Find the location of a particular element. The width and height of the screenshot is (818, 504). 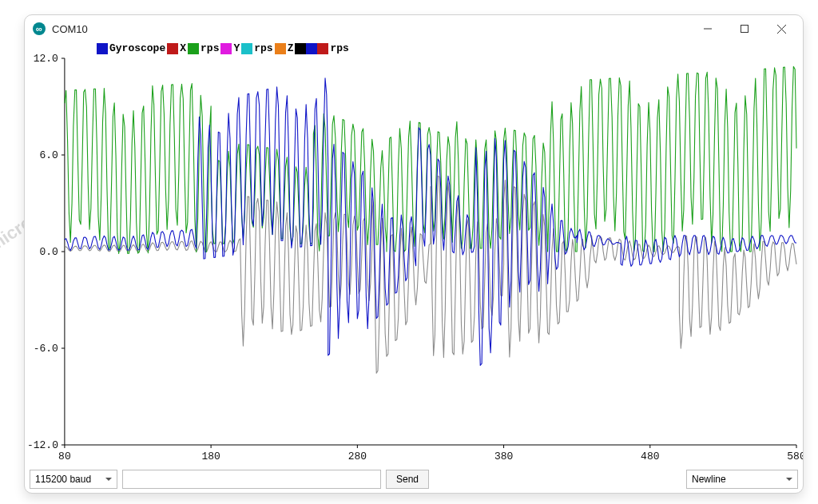

svg-text: 0.0 is located at coordinates (50, 252).